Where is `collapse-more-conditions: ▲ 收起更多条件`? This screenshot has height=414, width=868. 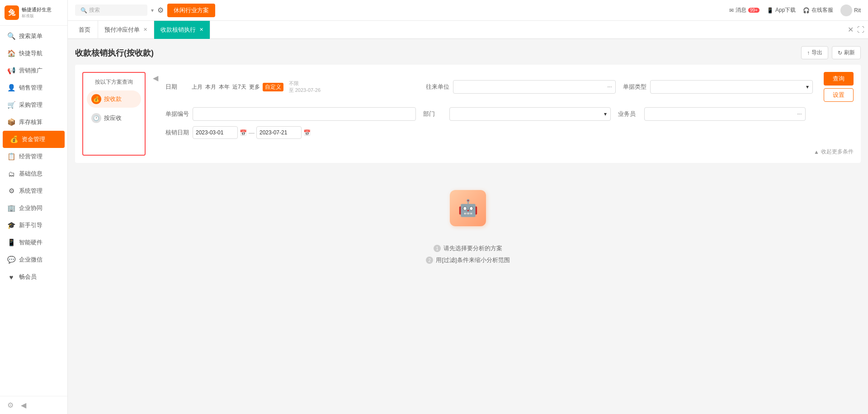
collapse-more-conditions: ▲ 收起更多条件 is located at coordinates (509, 152).